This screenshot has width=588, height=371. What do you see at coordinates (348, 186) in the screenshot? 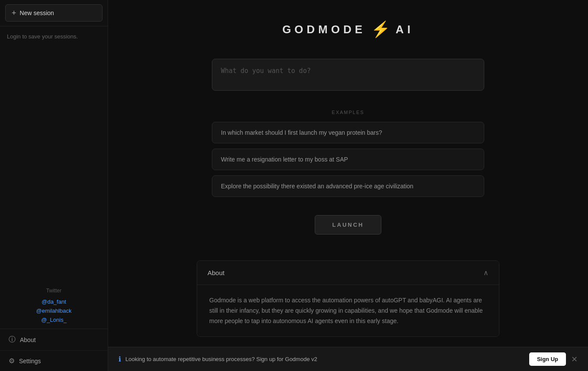
I see `example-card-2: Explore the possibility there existed an…` at bounding box center [348, 186].